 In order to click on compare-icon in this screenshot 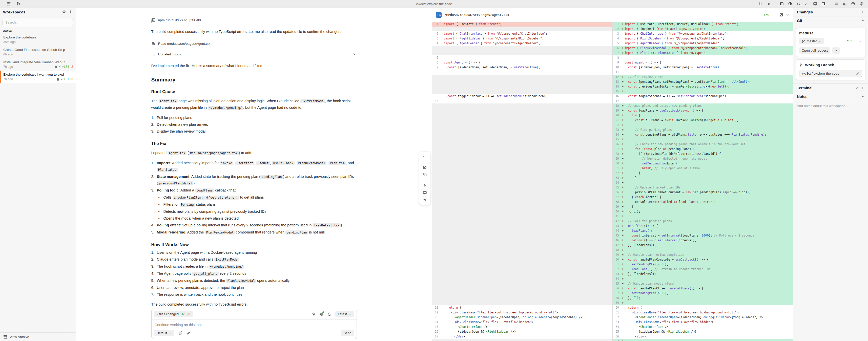, I will do `click(425, 200)`.